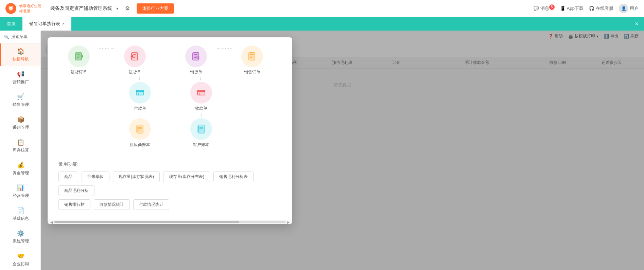 This screenshot has width=644, height=270. Describe the element at coordinates (20, 101) in the screenshot. I see `sidebar-item-sales: 🛒 销售管理` at that location.